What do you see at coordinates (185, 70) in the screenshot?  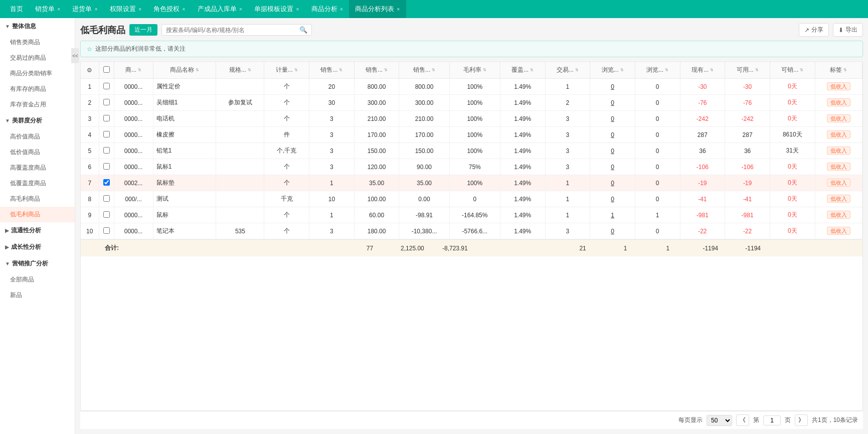 I see `col-name: 商品名称 ⇅` at bounding box center [185, 70].